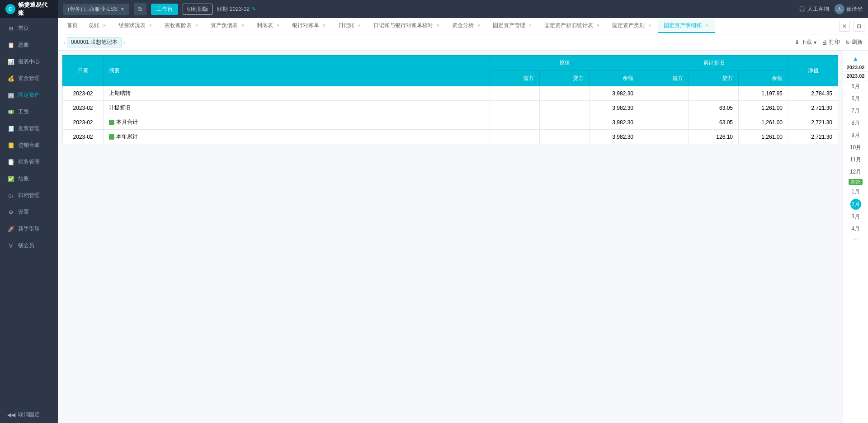 This screenshot has height=423, width=868. What do you see at coordinates (565, 137) in the screenshot?
I see `td-orig-credit` at bounding box center [565, 137].